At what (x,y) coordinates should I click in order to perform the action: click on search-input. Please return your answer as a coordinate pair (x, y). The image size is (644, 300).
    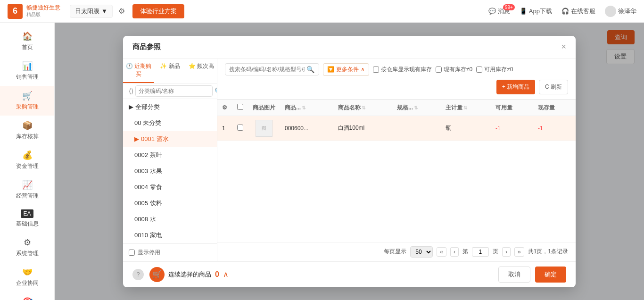
    Looking at the image, I should click on (267, 69).